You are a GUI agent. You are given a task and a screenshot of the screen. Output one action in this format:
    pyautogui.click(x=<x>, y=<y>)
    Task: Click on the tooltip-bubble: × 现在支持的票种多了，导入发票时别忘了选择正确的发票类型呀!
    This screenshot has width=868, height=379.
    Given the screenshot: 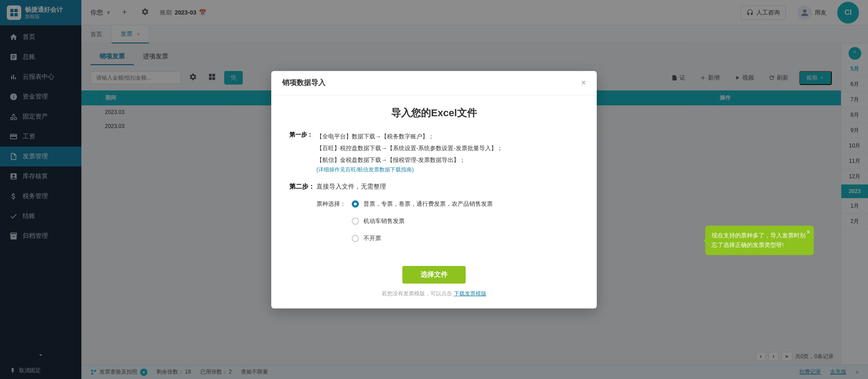 What is the action you would take?
    pyautogui.click(x=760, y=241)
    